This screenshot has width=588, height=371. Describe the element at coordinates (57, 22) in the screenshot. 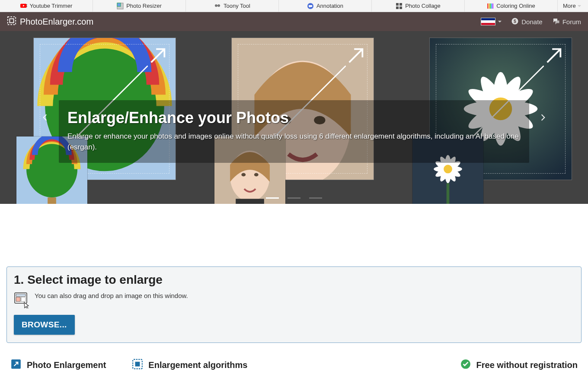

I see `brand-text: PhotoEnlarger.com` at that location.